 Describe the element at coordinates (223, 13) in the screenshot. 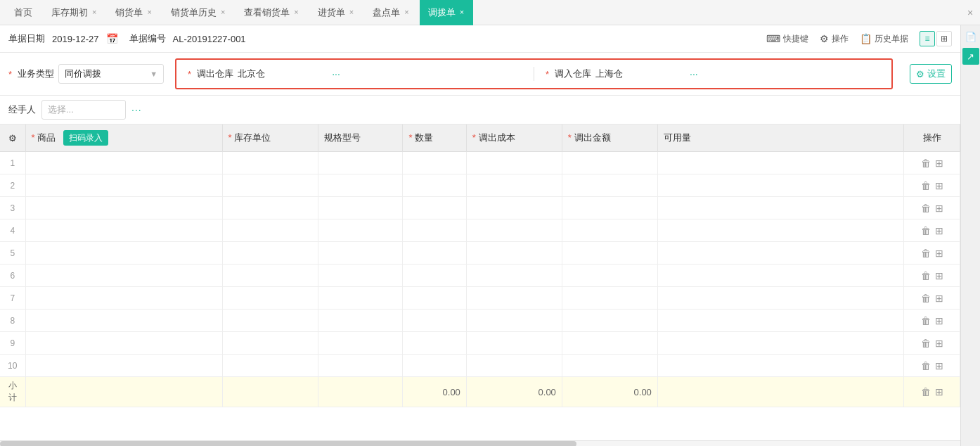

I see `tab-sales-history-close: ×` at that location.